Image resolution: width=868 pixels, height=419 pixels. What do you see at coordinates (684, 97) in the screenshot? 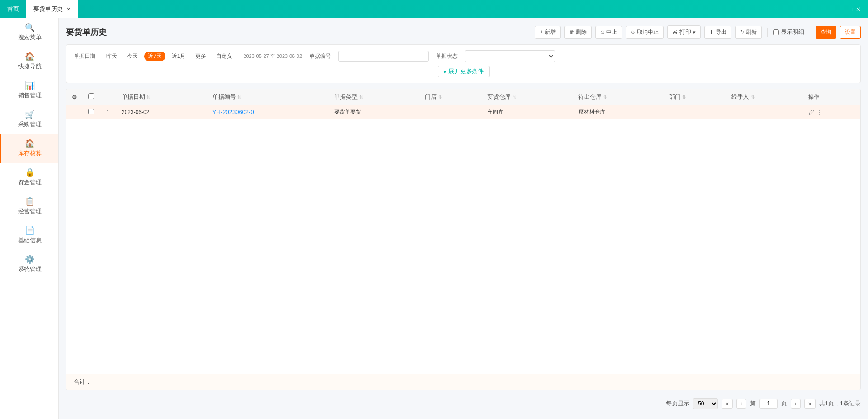
I see `sort-dept-icon: ⇅` at bounding box center [684, 97].